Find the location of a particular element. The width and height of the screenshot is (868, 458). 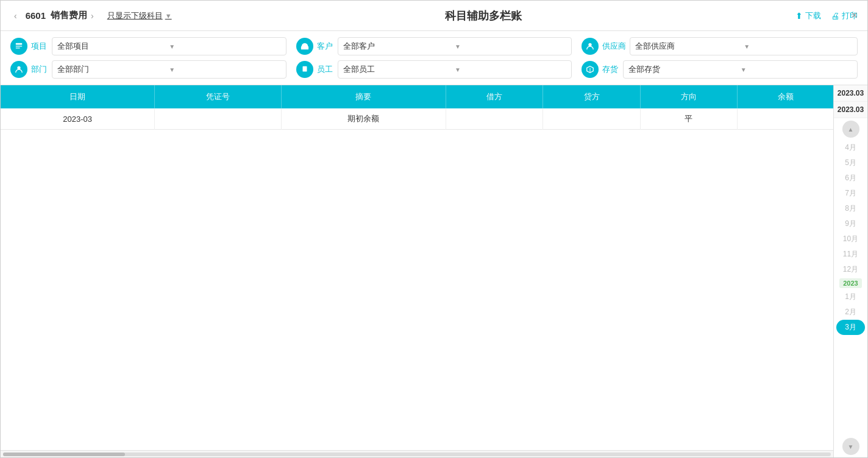

sidebar-months: 4月5月6月7月8月9月10月11月12月20231月2月3月 is located at coordinates (851, 287).